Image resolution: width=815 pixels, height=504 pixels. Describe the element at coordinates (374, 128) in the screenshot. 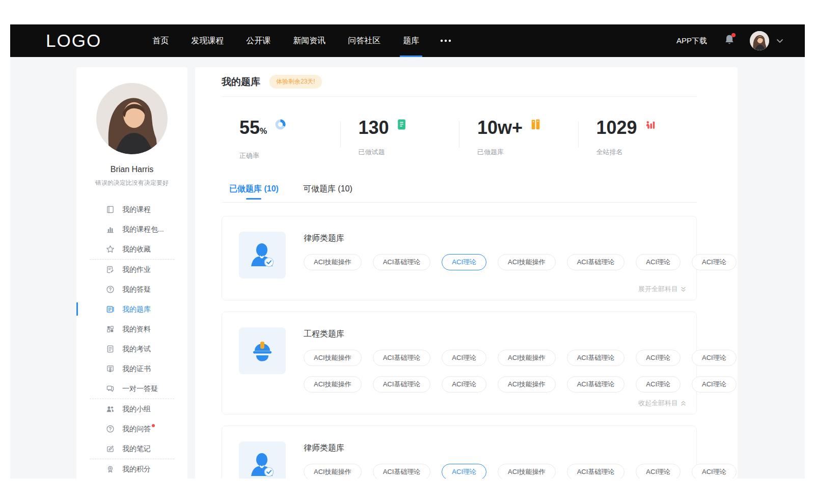

I see `stat-value: 130` at that location.